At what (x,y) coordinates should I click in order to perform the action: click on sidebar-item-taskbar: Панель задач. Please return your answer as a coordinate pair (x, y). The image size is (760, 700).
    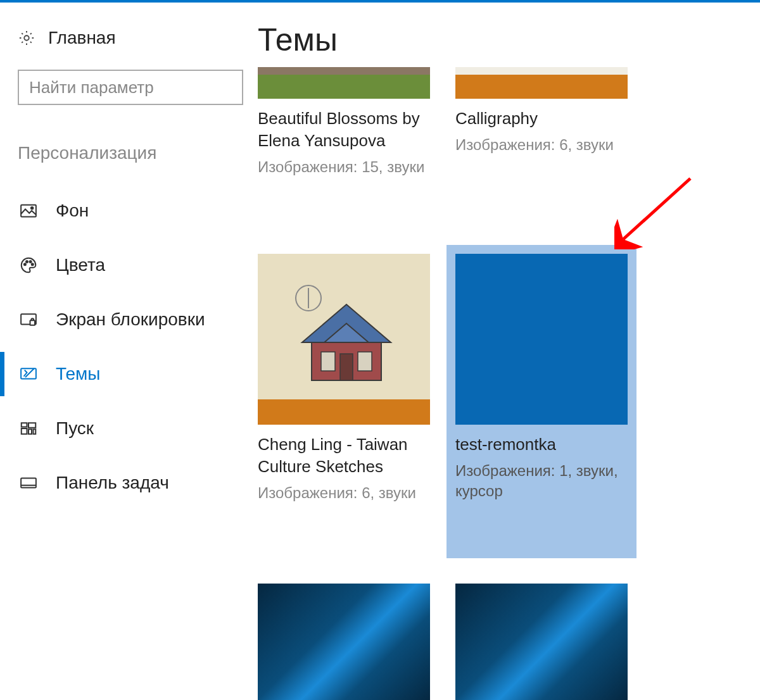
    Looking at the image, I should click on (134, 483).